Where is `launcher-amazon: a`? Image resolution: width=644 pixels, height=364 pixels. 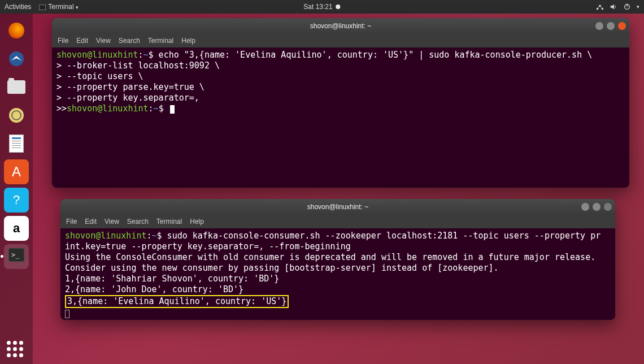 launcher-amazon: a is located at coordinates (16, 228).